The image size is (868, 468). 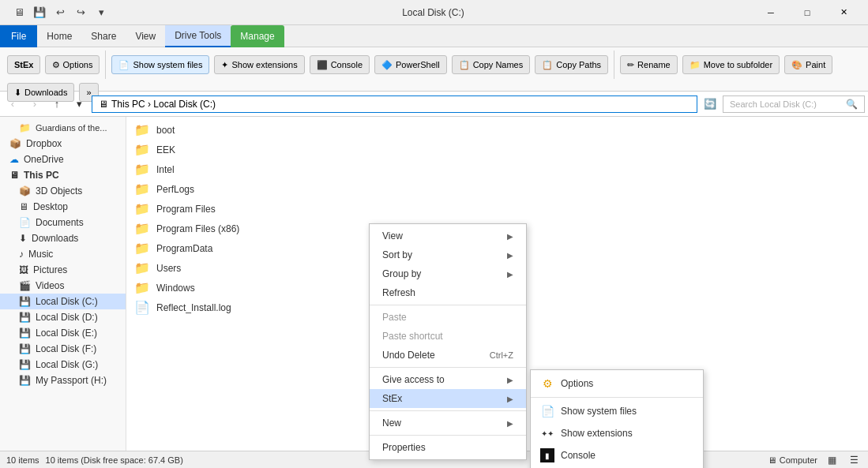 What do you see at coordinates (798, 460) in the screenshot?
I see `computer-label: Computer` at bounding box center [798, 460].